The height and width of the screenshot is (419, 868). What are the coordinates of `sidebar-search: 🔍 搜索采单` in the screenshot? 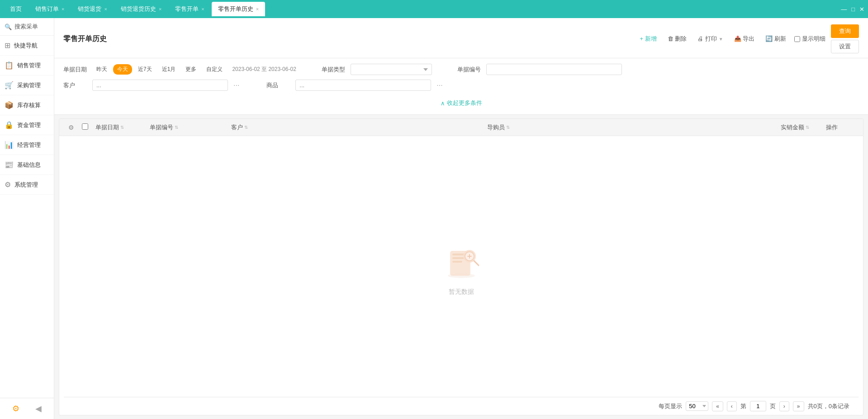 It's located at (27, 27).